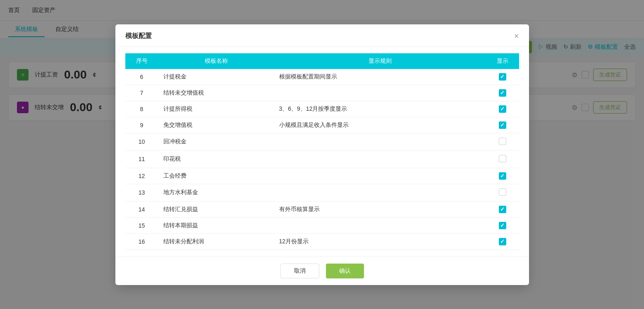  Describe the element at coordinates (142, 61) in the screenshot. I see `col-header-id: 序号` at that location.